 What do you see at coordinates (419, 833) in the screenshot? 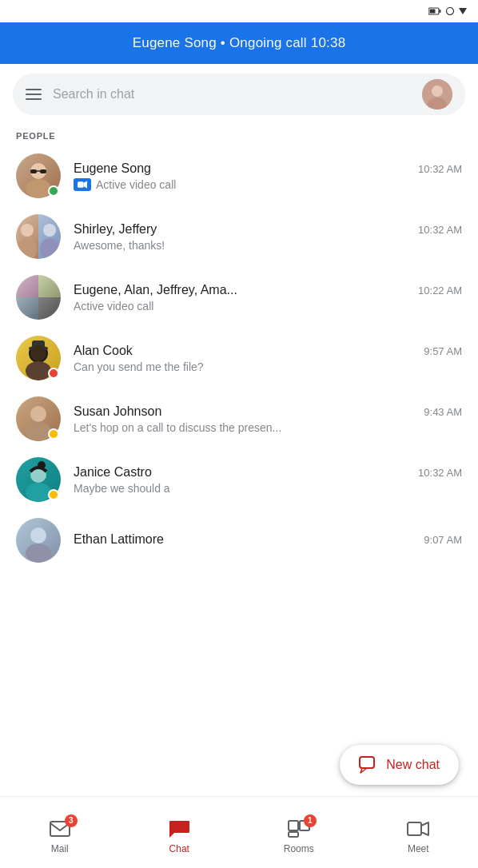
I see `nav-item-meet: Meet` at bounding box center [419, 833].